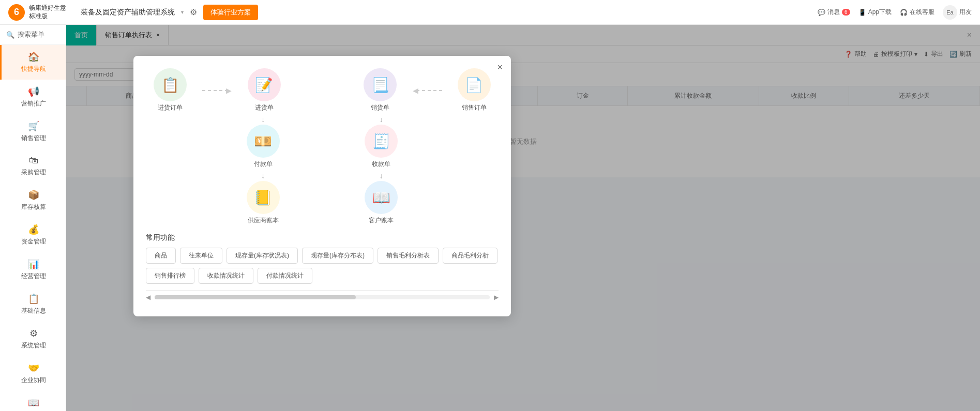  Describe the element at coordinates (322, 90) in the screenshot. I see `flow-row-1: 📋 进货订单 ▶ 📝 进货单` at that location.